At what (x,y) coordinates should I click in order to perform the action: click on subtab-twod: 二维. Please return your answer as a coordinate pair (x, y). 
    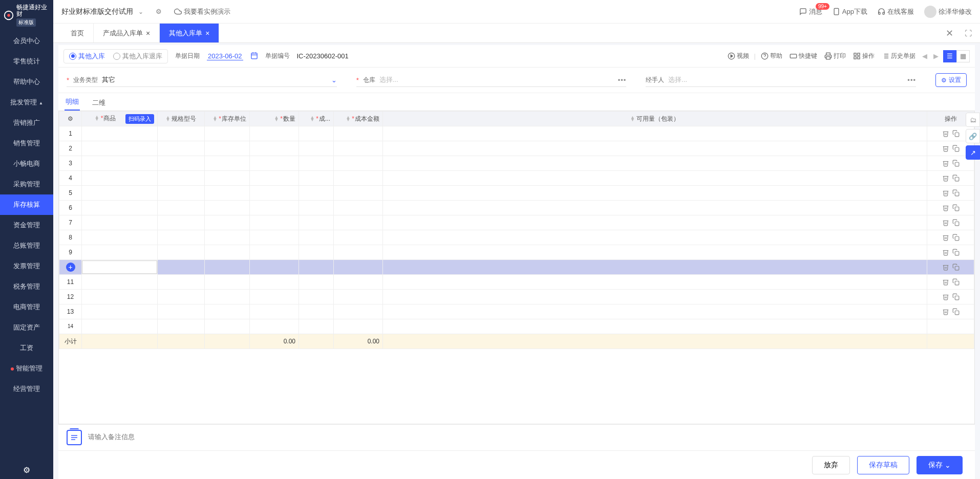
    Looking at the image, I should click on (99, 103).